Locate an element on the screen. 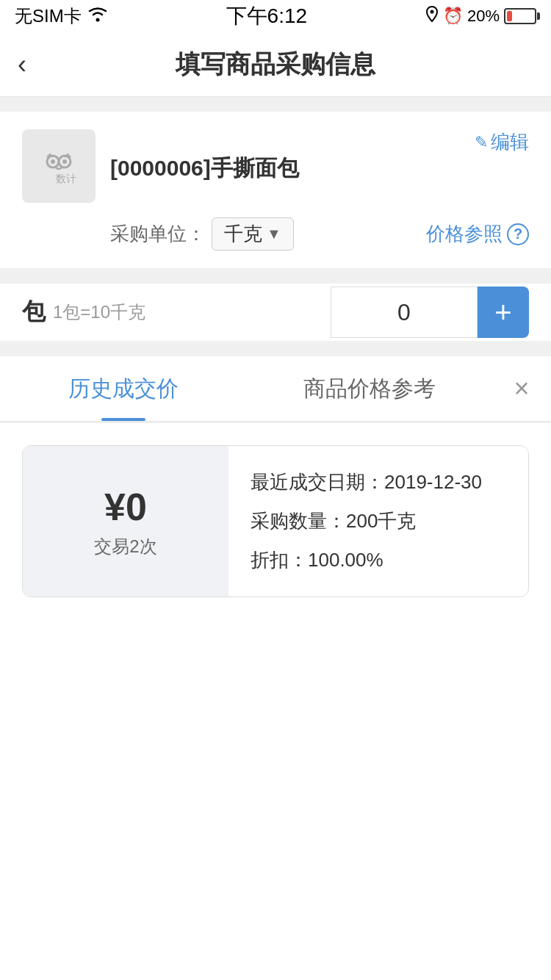 The height and width of the screenshot is (980, 551). quantity-input is located at coordinates (404, 312).